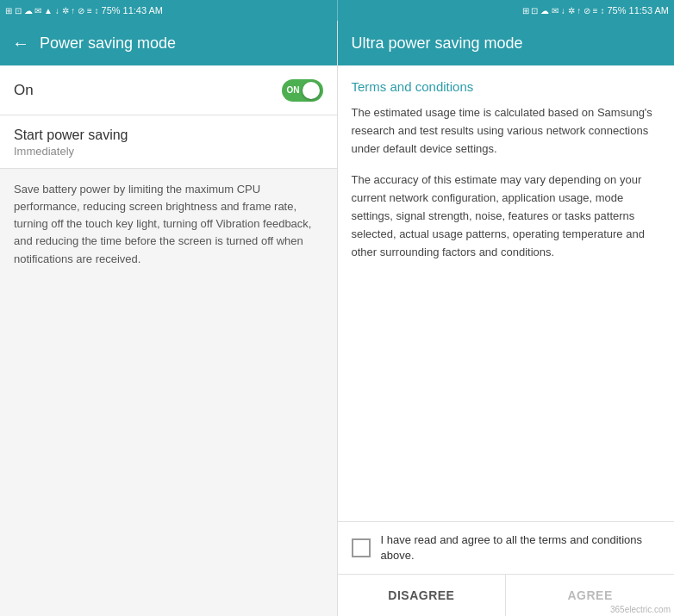 This screenshot has height=616, width=674. What do you see at coordinates (649, 10) in the screenshot?
I see `right-time: 11:53 AM` at bounding box center [649, 10].